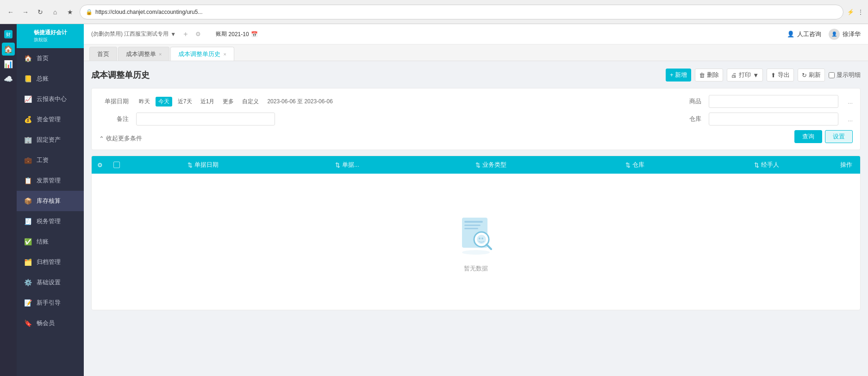  Describe the element at coordinates (43, 79) in the screenshot. I see `sidebar-item-label: 总账` at that location.